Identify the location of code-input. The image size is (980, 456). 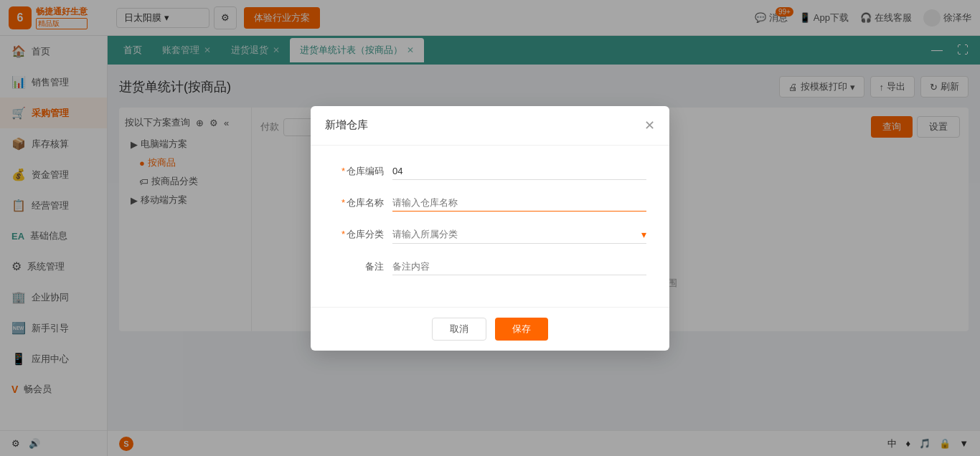
(519, 171).